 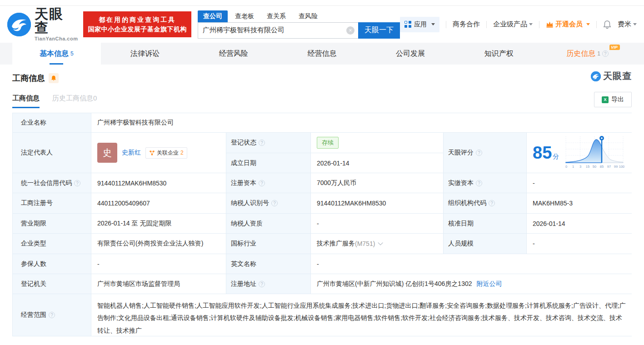 I want to click on field-value-registration-number: 440112005409607, so click(x=159, y=203).